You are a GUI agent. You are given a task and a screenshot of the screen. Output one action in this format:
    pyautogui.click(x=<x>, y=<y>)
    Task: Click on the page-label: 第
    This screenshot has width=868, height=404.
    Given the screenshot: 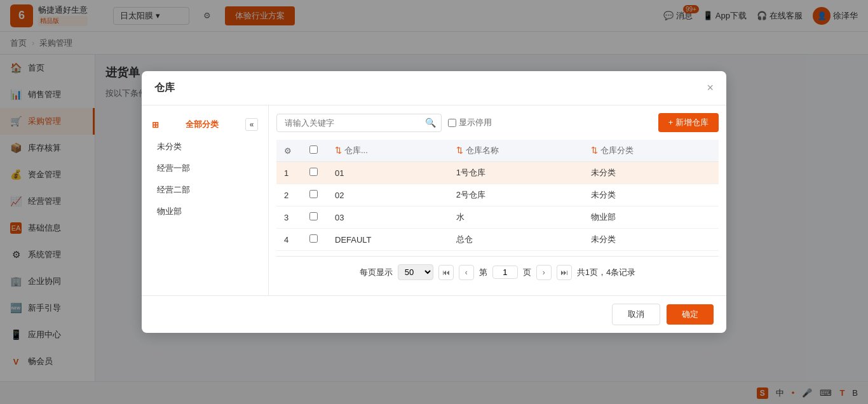 What is the action you would take?
    pyautogui.click(x=483, y=273)
    